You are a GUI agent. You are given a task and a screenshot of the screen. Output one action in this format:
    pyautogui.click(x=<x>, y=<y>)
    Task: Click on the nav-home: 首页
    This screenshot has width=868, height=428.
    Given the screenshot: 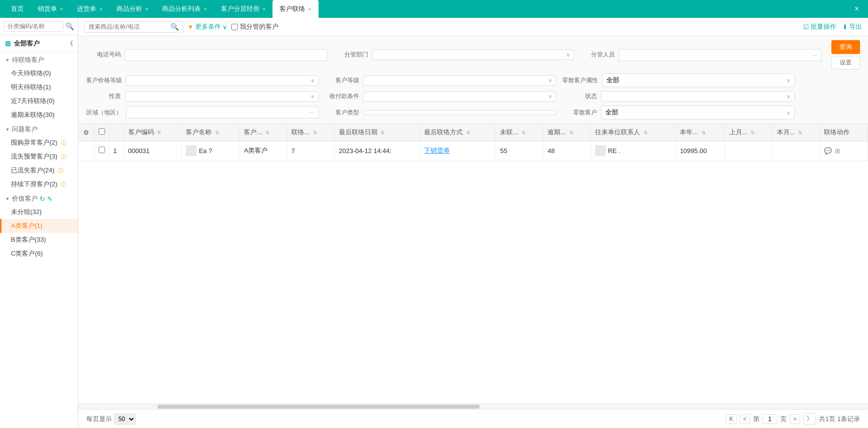 What is the action you would take?
    pyautogui.click(x=17, y=9)
    